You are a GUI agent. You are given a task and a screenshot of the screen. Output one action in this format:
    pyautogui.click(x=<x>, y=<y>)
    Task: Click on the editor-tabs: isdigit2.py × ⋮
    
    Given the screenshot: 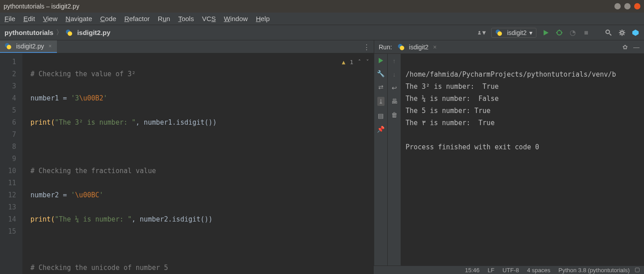 What is the action you would take?
    pyautogui.click(x=187, y=47)
    